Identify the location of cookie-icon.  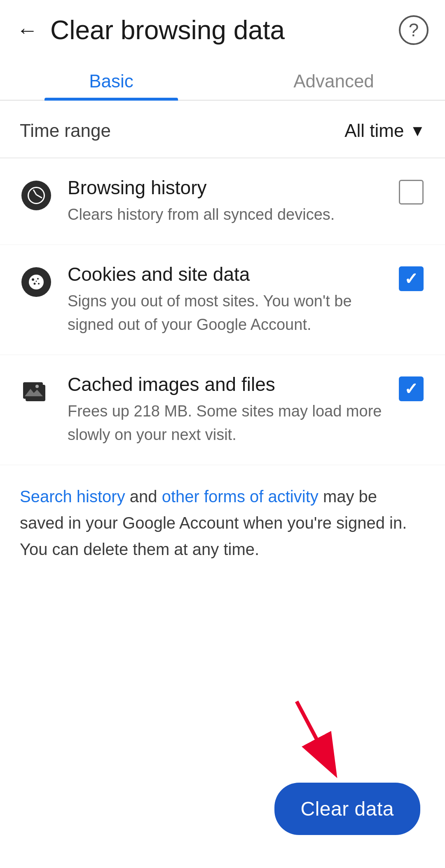
(36, 282).